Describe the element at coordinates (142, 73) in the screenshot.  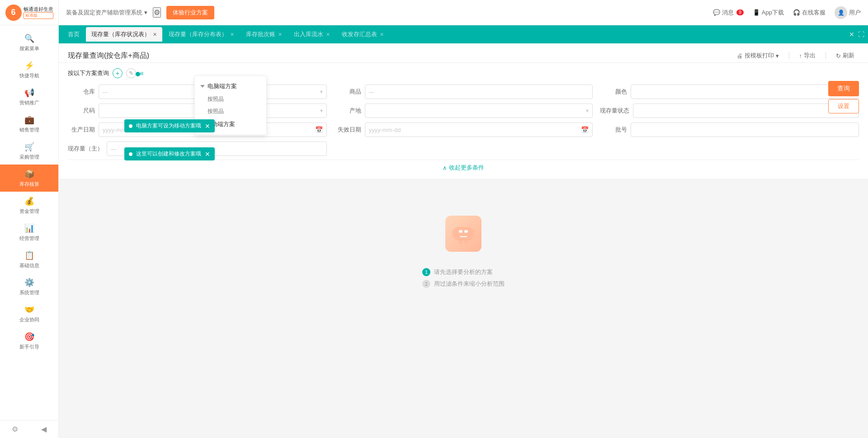
I see `scheme-arrow-btn: «` at that location.